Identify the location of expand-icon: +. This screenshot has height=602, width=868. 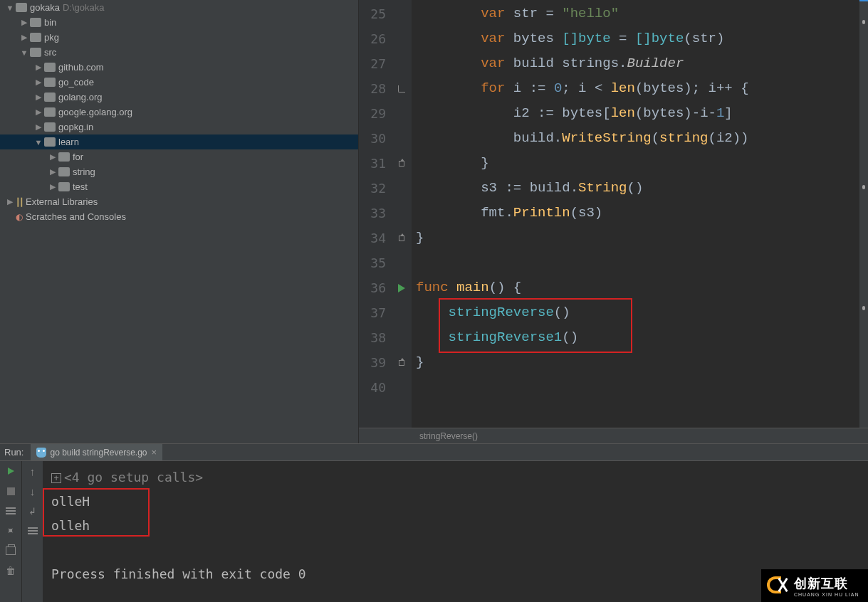
(56, 478).